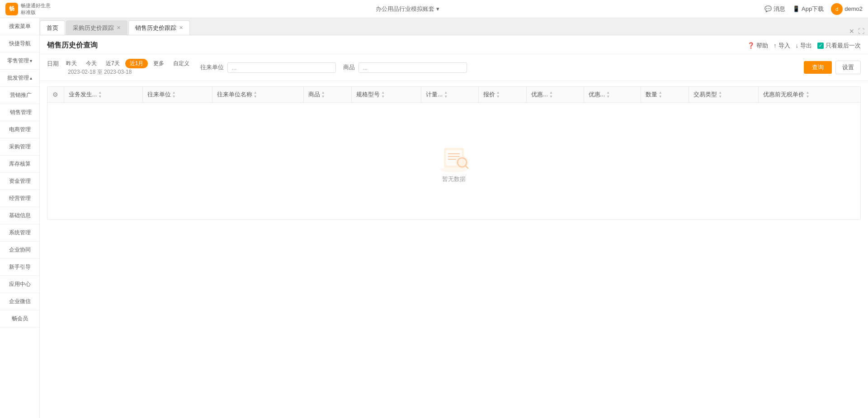 The image size is (868, 418). Describe the element at coordinates (31, 78) in the screenshot. I see `expand-icon: ▴` at that location.